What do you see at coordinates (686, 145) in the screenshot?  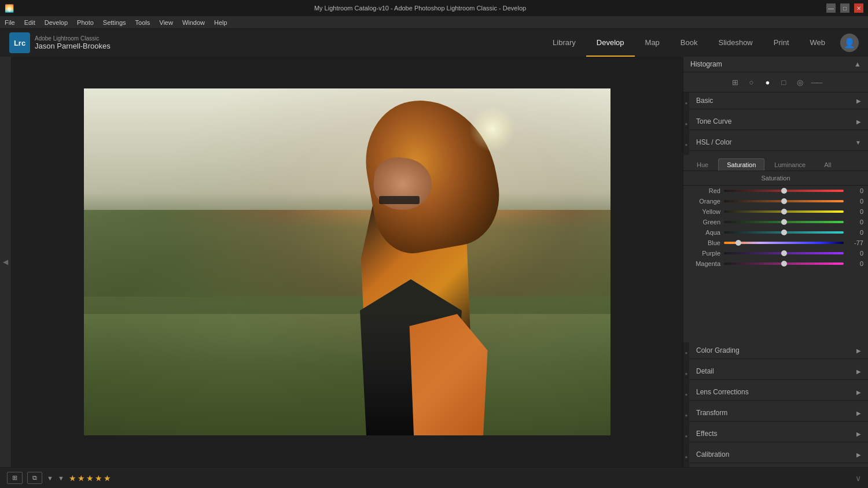 I see `hsl-toggle: ●` at bounding box center [686, 145].